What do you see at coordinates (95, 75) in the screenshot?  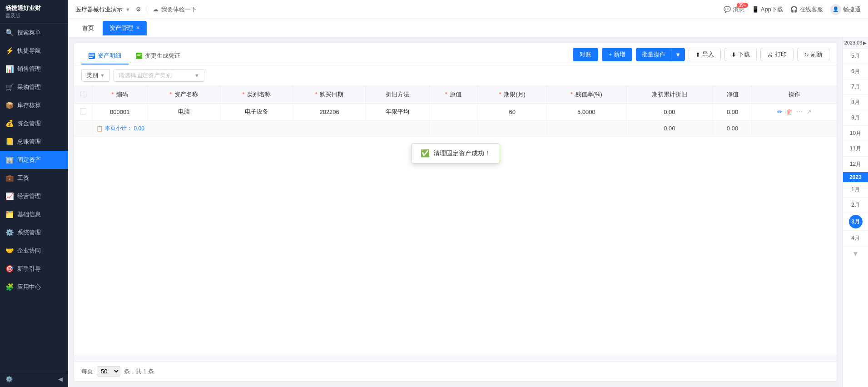 I see `category-filter-select: 类别 ▼` at bounding box center [95, 75].